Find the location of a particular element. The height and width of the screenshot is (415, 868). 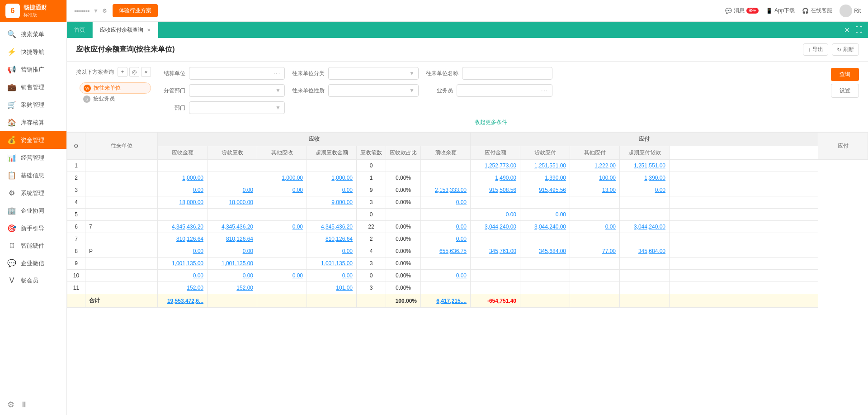

cell-link: 100.00 is located at coordinates (595, 178).